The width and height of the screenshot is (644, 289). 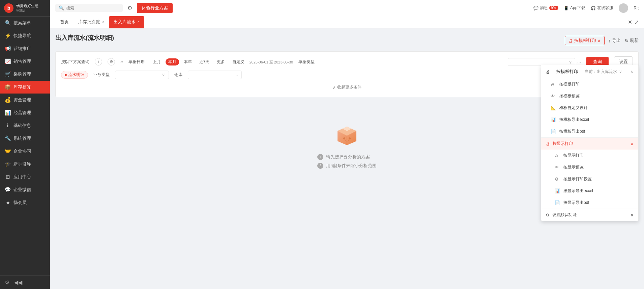 What do you see at coordinates (221, 62) in the screenshot?
I see `date-more-btn: 更多` at bounding box center [221, 62].